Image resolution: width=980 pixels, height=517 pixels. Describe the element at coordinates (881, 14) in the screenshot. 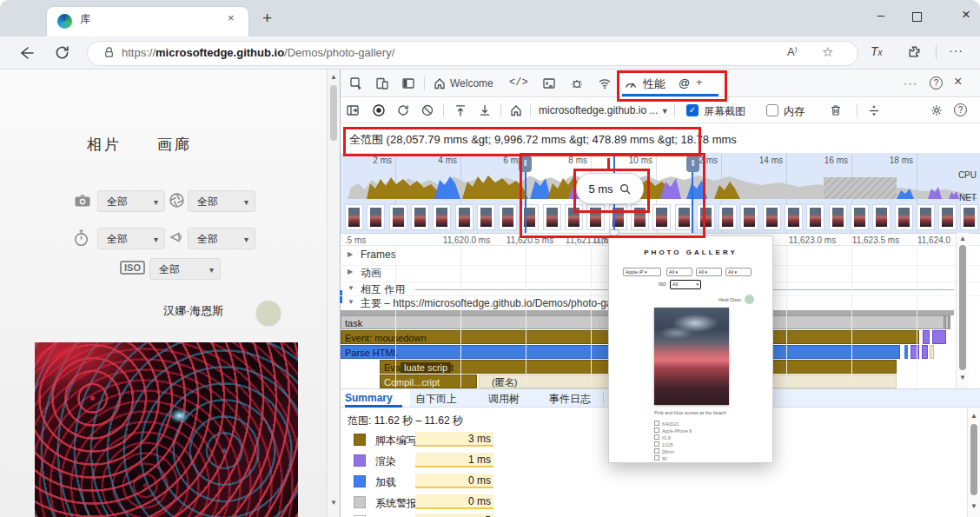

I see `window-minimize-button: –` at that location.